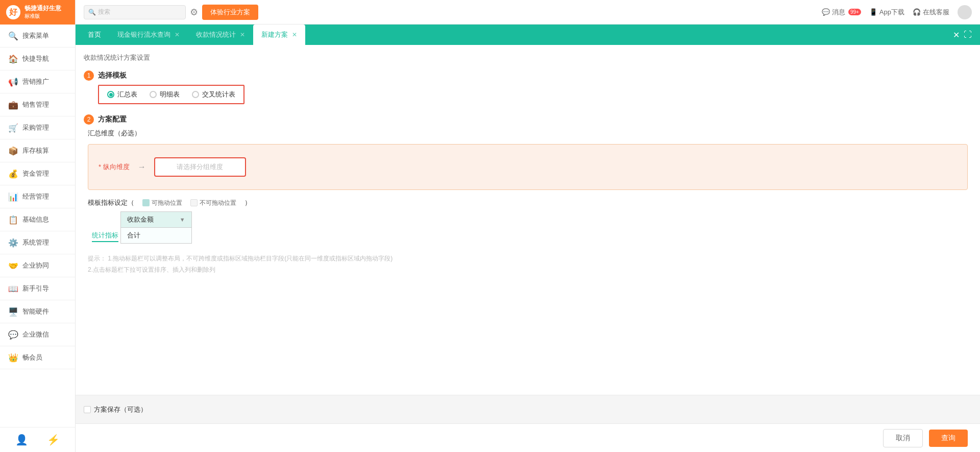 This screenshot has width=980, height=452. Describe the element at coordinates (213, 94) in the screenshot. I see `radio-cross: 交叉统计表` at that location.